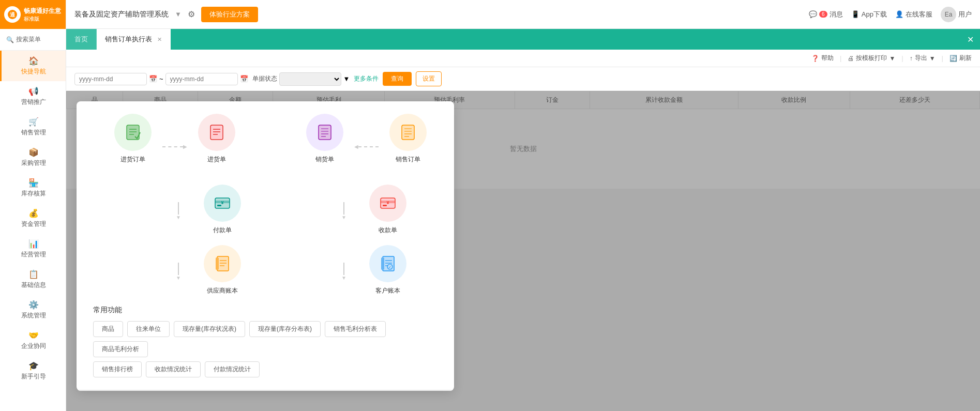 The width and height of the screenshot is (980, 411). Describe the element at coordinates (133, 39) in the screenshot. I see `tab-sales-order-exec: 销售订单执行表 ✕` at that location.